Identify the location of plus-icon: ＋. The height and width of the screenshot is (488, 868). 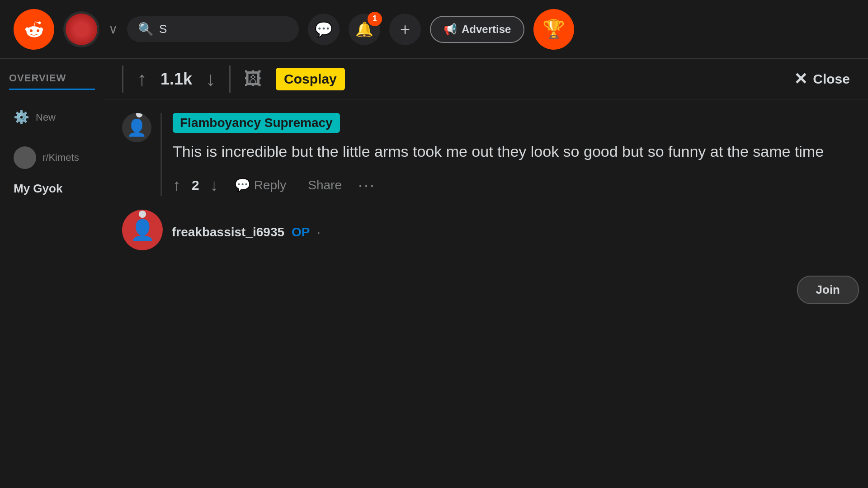
(405, 29).